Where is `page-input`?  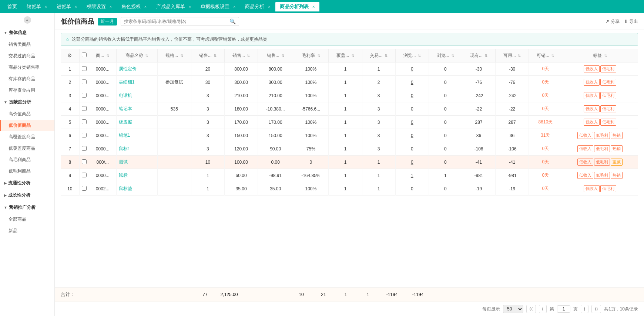
page-input is located at coordinates (564, 309).